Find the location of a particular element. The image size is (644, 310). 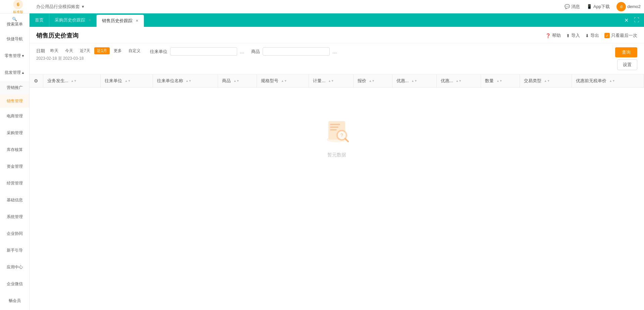

partner-label: 往来单位 is located at coordinates (159, 52).